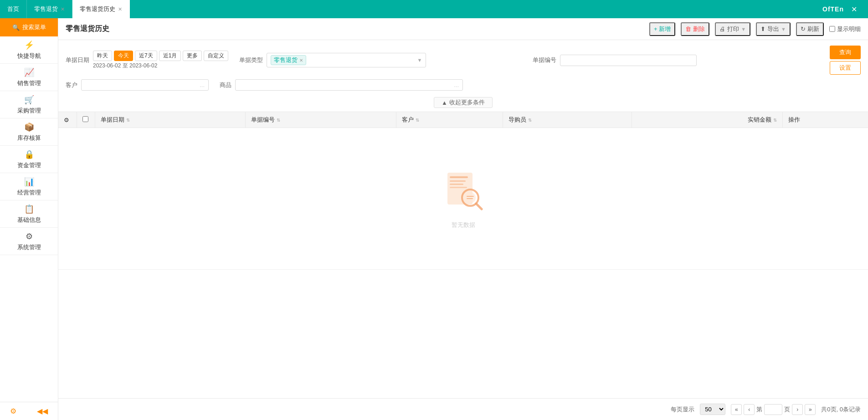  What do you see at coordinates (67, 120) in the screenshot?
I see `th-setting: ⚙` at bounding box center [67, 120].